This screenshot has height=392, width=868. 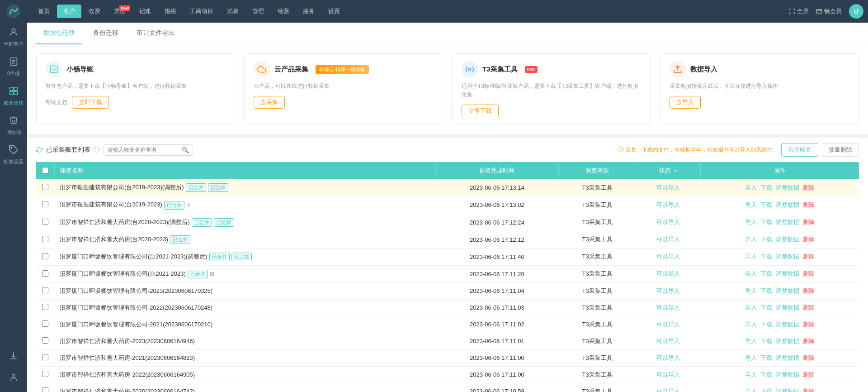 What do you see at coordinates (59, 33) in the screenshot?
I see `tab-data-migrate: 数据包迁移` at bounding box center [59, 33].